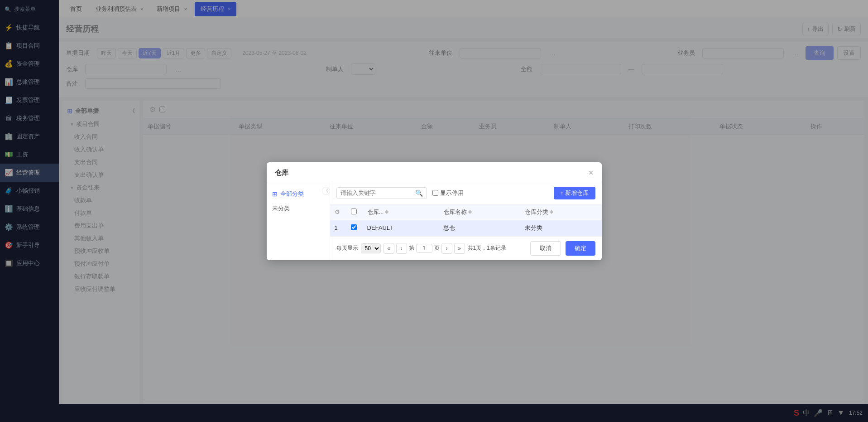  What do you see at coordinates (354, 211) in the screenshot?
I see `dialog-select-all` at bounding box center [354, 211].